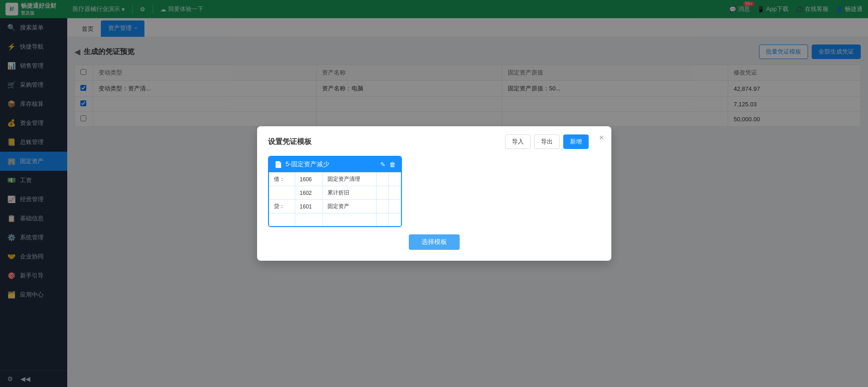 This screenshot has height=387, width=868. I want to click on template-card-header-icons: ✎ 🗑, so click(388, 164).